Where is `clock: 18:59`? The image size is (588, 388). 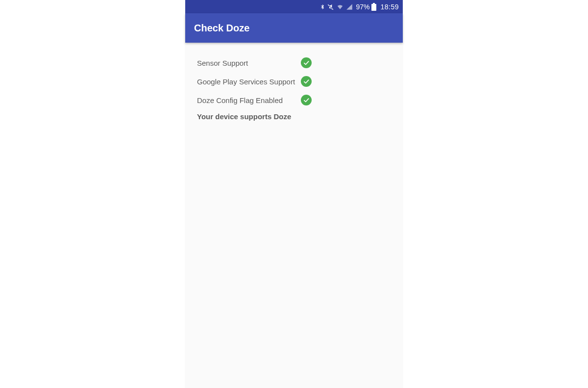
clock: 18:59 is located at coordinates (390, 7).